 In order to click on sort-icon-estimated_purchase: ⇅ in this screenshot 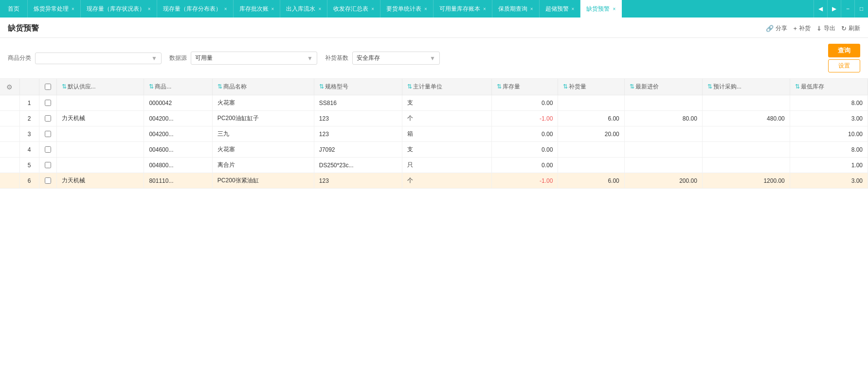, I will do `click(710, 87)`.